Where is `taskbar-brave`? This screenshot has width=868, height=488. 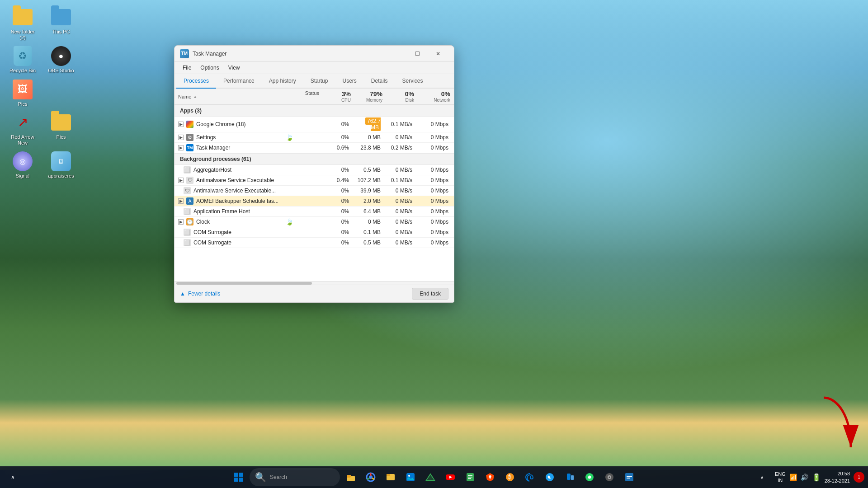 taskbar-brave is located at coordinates (490, 477).